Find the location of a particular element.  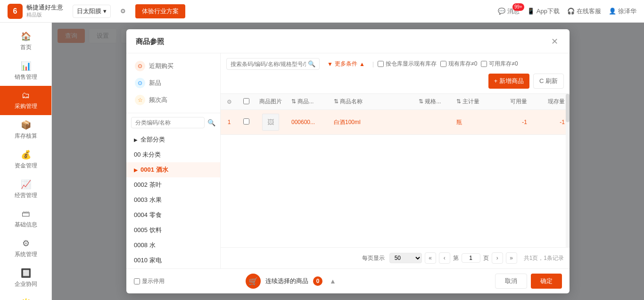

logo-area: 6 畅捷通好生意 精品版 is located at coordinates (35, 11).